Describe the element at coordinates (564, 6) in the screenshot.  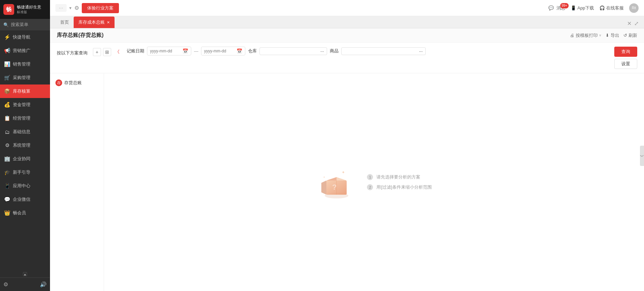
I see `message-badge: 99+` at that location.